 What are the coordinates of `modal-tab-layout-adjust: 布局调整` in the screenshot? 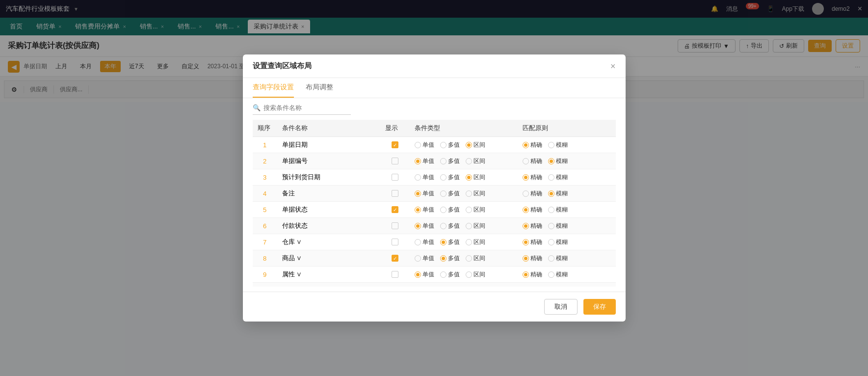 It's located at (319, 88).